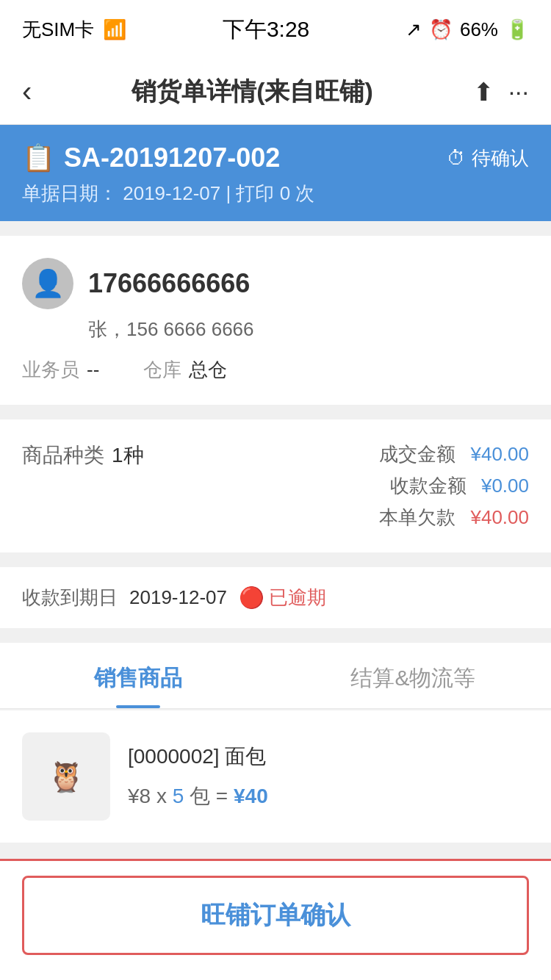  Describe the element at coordinates (276, 598) in the screenshot. I see `due-date-section: 收款到期日 2019-12-07 🔴 已逾期` at that location.